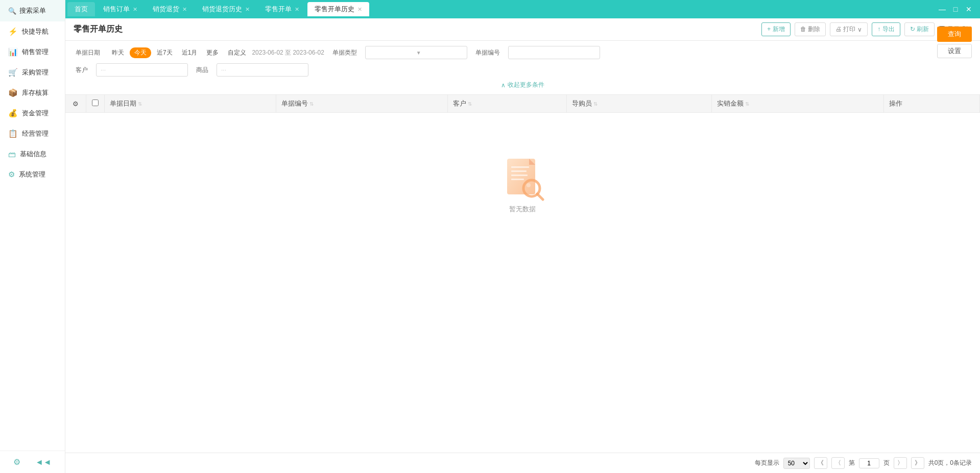  Describe the element at coordinates (969, 9) in the screenshot. I see `close-btn: ✕` at that location.